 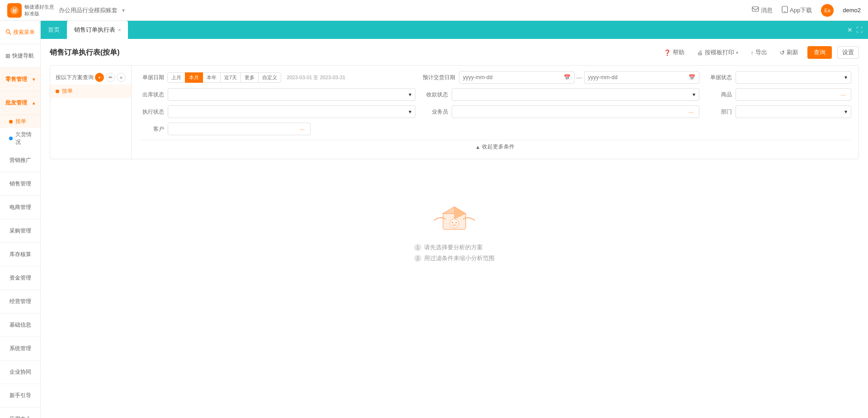 I want to click on print-chevron: ▾, so click(x=737, y=52).